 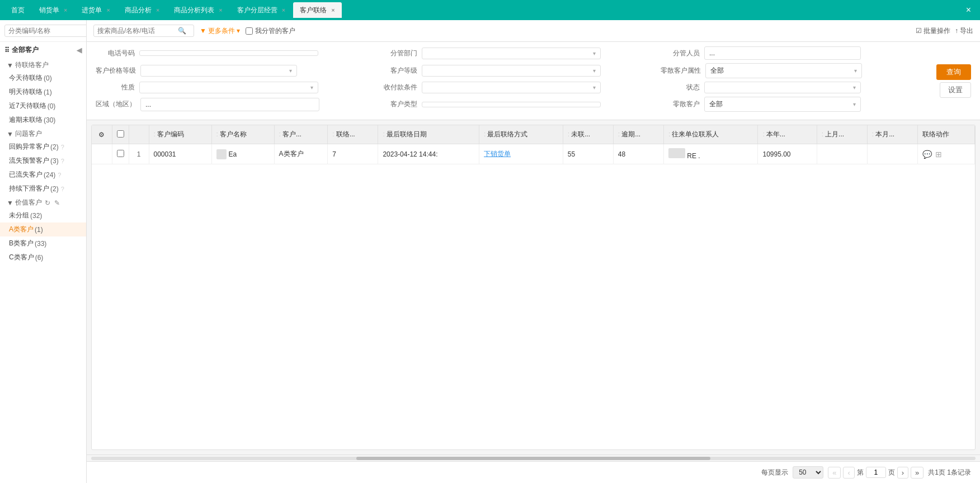 I want to click on customer-level-label: 客户等级, so click(x=398, y=70).